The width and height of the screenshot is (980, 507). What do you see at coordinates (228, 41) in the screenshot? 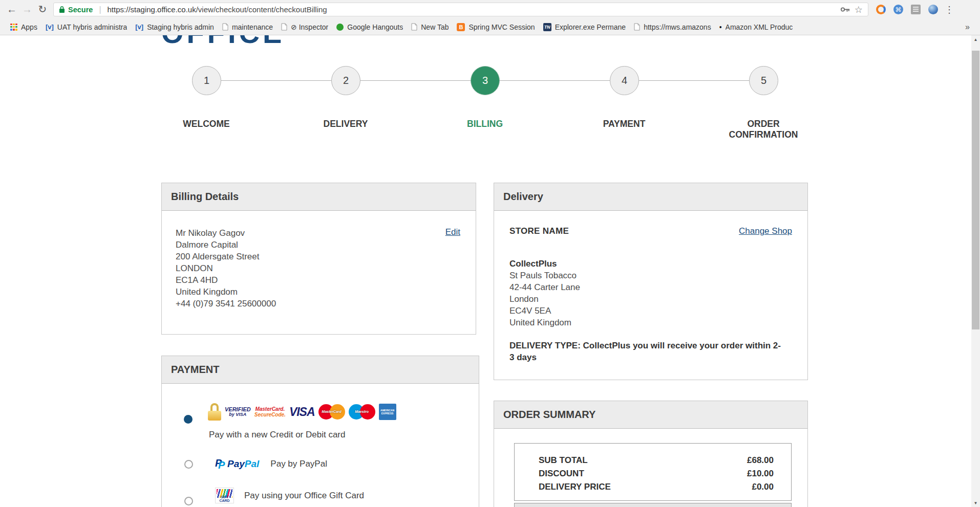
I see `office-logo: OFFICE` at bounding box center [228, 41].